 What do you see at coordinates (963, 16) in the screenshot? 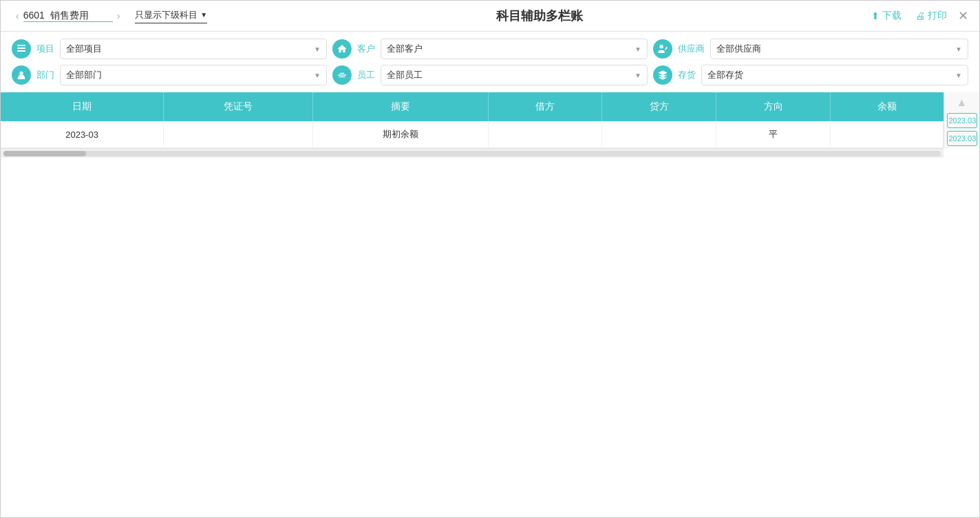
I see `close-btn: ✕` at bounding box center [963, 16].